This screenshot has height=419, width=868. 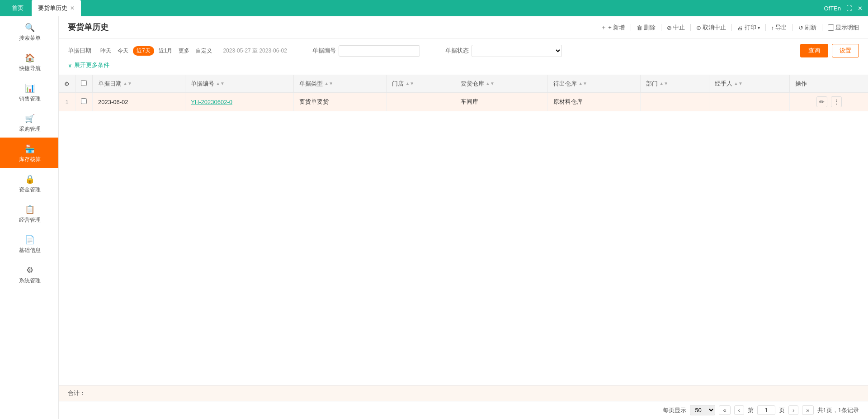 What do you see at coordinates (165, 51) in the screenshot?
I see `date-btn-last1month: 近1月` at bounding box center [165, 51].